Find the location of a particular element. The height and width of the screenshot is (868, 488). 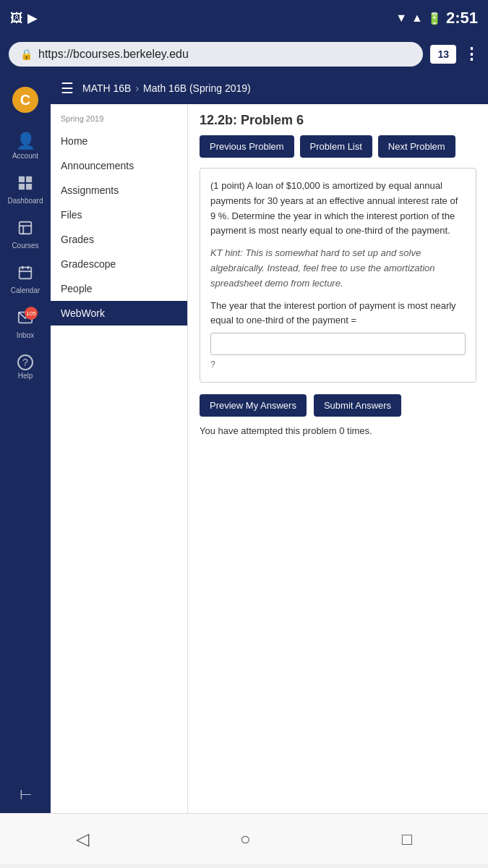

canvas-icon: C is located at coordinates (25, 100).